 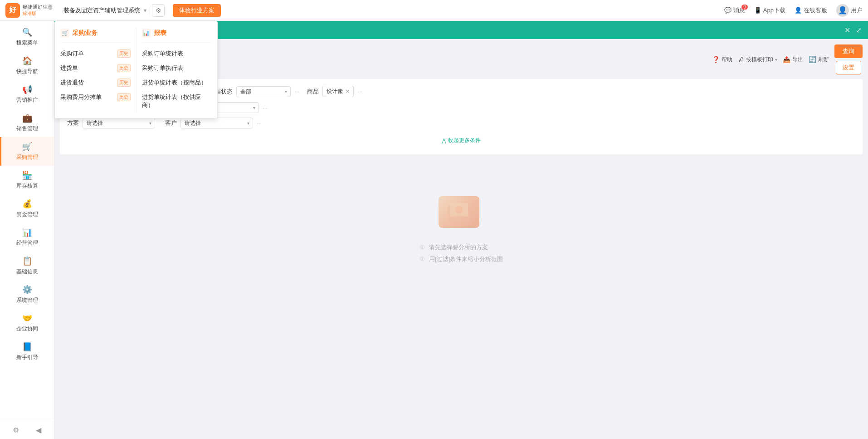 I want to click on system-settings-button: ⚙, so click(x=158, y=10).